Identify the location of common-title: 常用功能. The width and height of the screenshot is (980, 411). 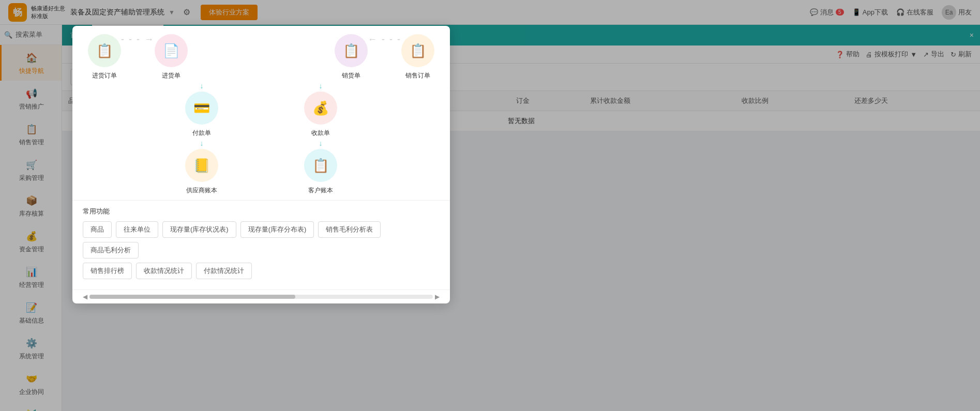
(261, 208).